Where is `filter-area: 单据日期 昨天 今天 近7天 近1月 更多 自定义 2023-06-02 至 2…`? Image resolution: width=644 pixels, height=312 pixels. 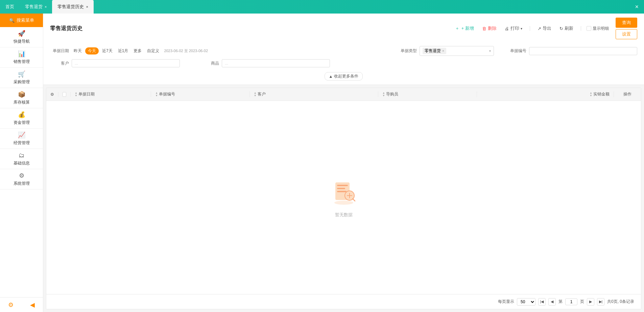 filter-area: 单据日期 昨天 今天 近7天 近1月 更多 自定义 2023-06-02 至 2… is located at coordinates (343, 64).